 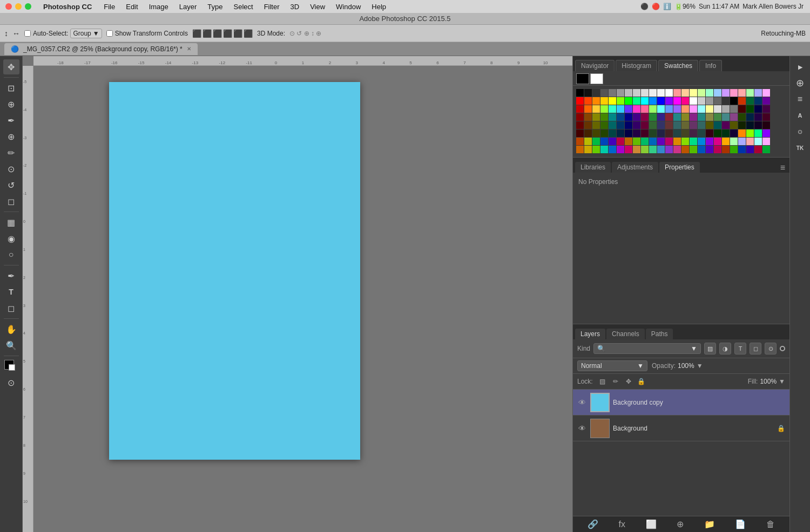 I want to click on mini-play-button: ▶, so click(x=800, y=67).